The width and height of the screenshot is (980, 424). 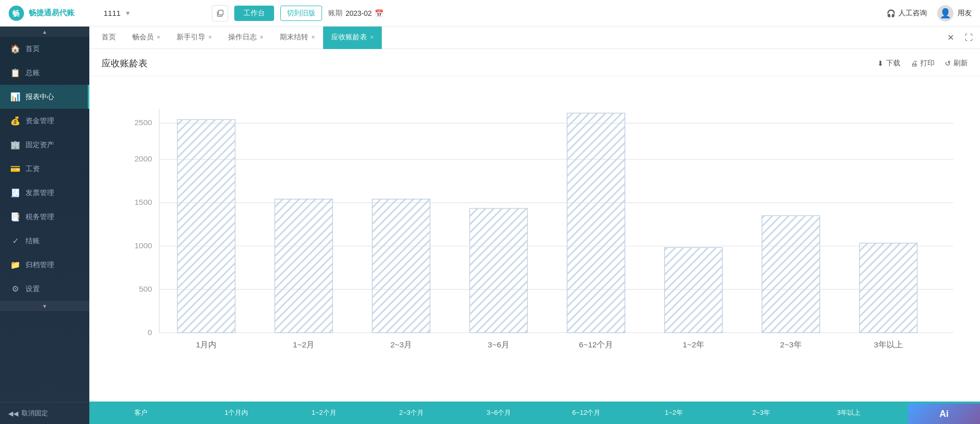 I want to click on reports-icon: 📊, so click(x=15, y=97).